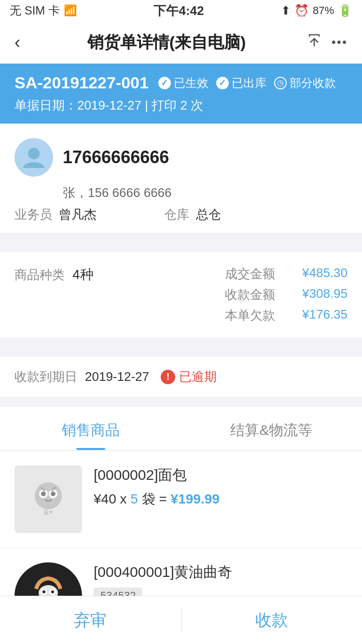 The width and height of the screenshot is (362, 644). What do you see at coordinates (134, 499) in the screenshot?
I see `qty-1: 5` at bounding box center [134, 499].